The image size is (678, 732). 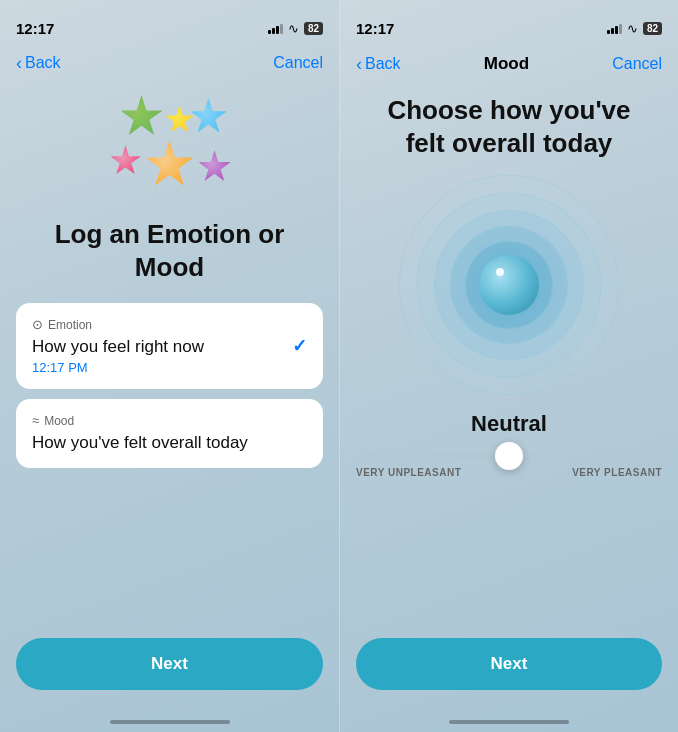 I want to click on mood-option-label: Mood, so click(x=59, y=421).